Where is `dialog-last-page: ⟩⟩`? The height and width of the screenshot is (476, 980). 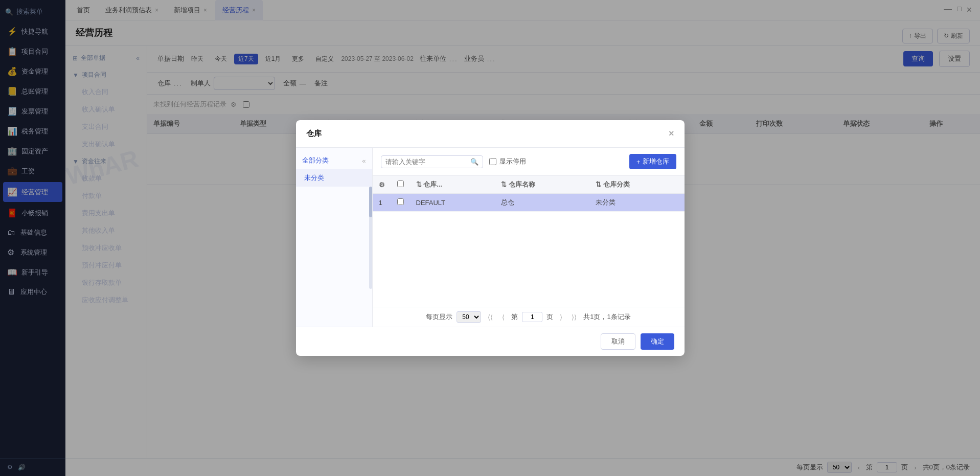 dialog-last-page: ⟩⟩ is located at coordinates (574, 317).